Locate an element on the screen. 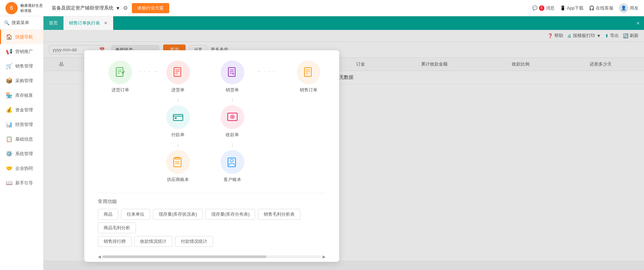 This screenshot has height=270, width=644. user-label: 用友 is located at coordinates (634, 8).